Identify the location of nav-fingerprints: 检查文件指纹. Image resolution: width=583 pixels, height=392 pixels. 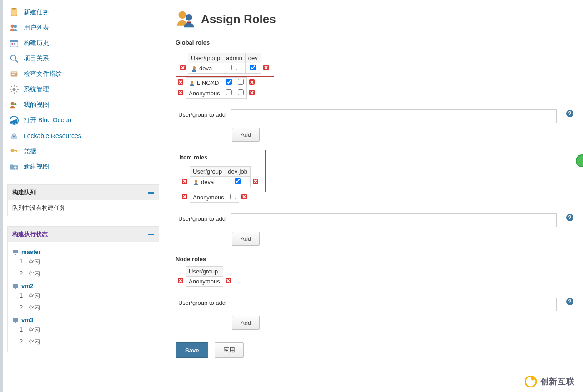
(83, 74).